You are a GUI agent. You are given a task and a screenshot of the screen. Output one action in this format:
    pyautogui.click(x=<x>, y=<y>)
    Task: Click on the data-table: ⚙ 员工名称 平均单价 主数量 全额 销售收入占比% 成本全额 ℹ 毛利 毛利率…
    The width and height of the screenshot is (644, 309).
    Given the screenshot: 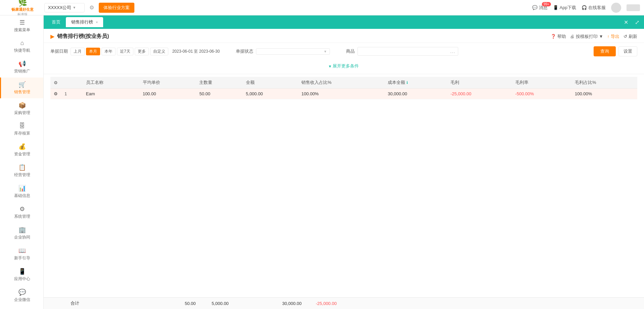 What is the action you would take?
    pyautogui.click(x=344, y=88)
    